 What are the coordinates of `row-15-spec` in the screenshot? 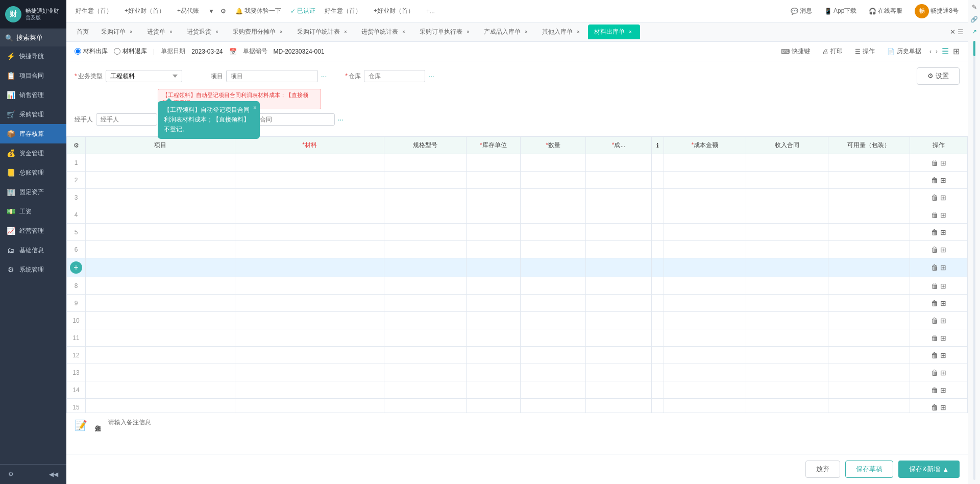 It's located at (426, 406).